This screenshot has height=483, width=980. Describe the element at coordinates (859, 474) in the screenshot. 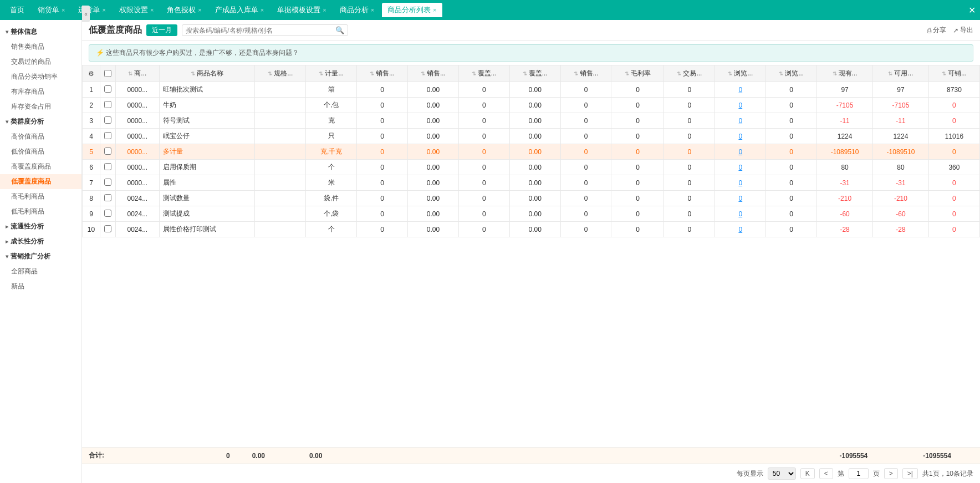

I see `page-number-input` at that location.